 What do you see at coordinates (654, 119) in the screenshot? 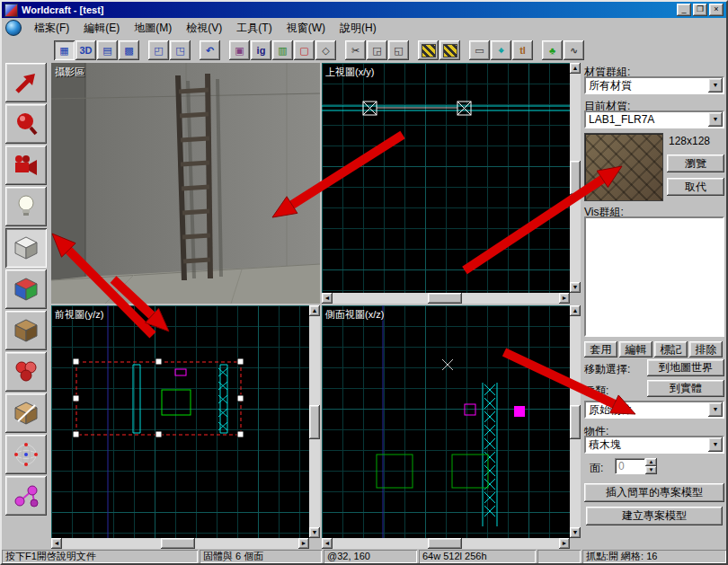
I see `current-texture-combo: LAB1_FLR7A ▼` at bounding box center [654, 119].